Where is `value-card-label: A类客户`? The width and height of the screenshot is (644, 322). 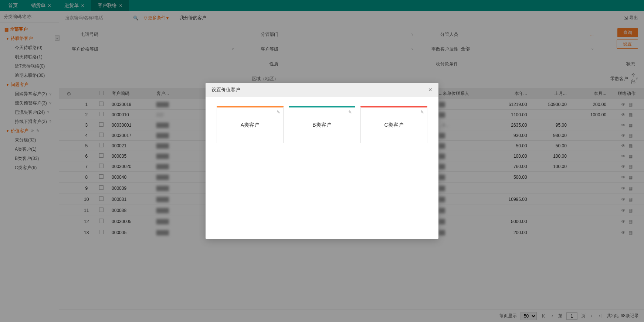
value-card-label: A类客户 is located at coordinates (250, 125).